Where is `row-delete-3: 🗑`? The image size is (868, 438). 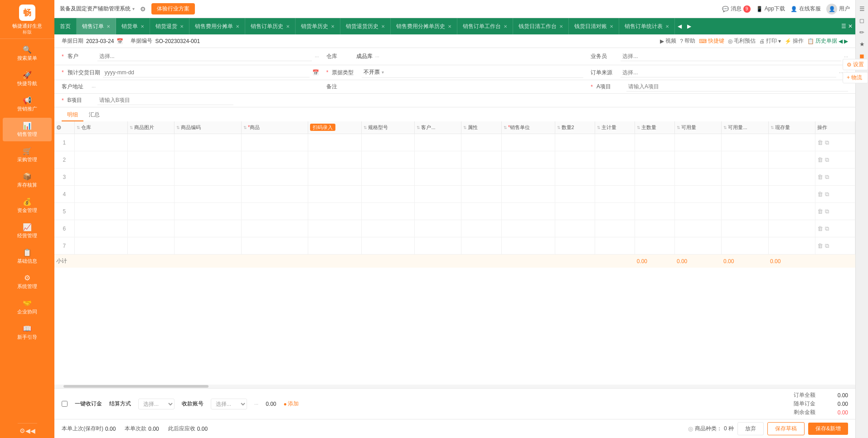
row-delete-3: 🗑 is located at coordinates (820, 177).